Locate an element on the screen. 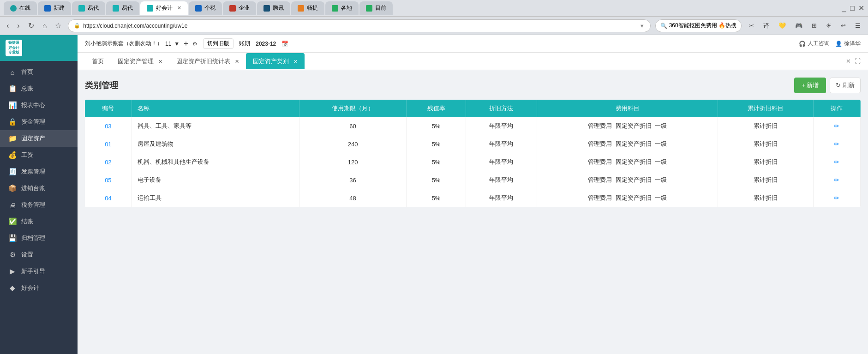  sidebar-label-invoice: 发票管理 is located at coordinates (33, 172).